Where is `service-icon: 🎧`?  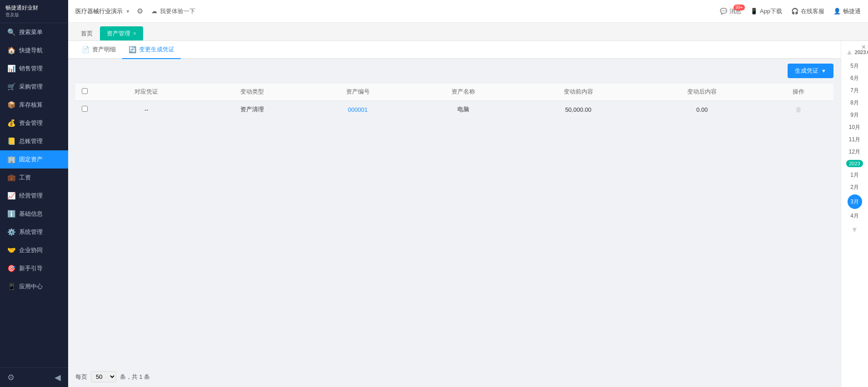
service-icon: 🎧 is located at coordinates (795, 11).